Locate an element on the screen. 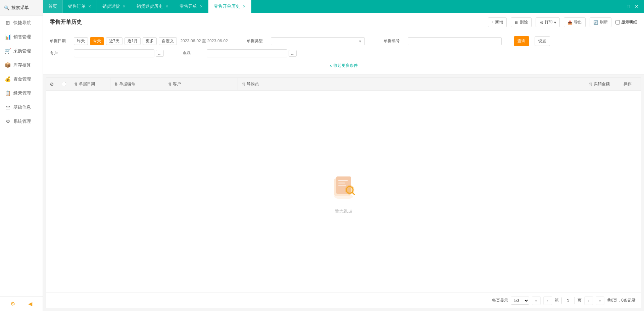  maximize-button: □ is located at coordinates (629, 6).